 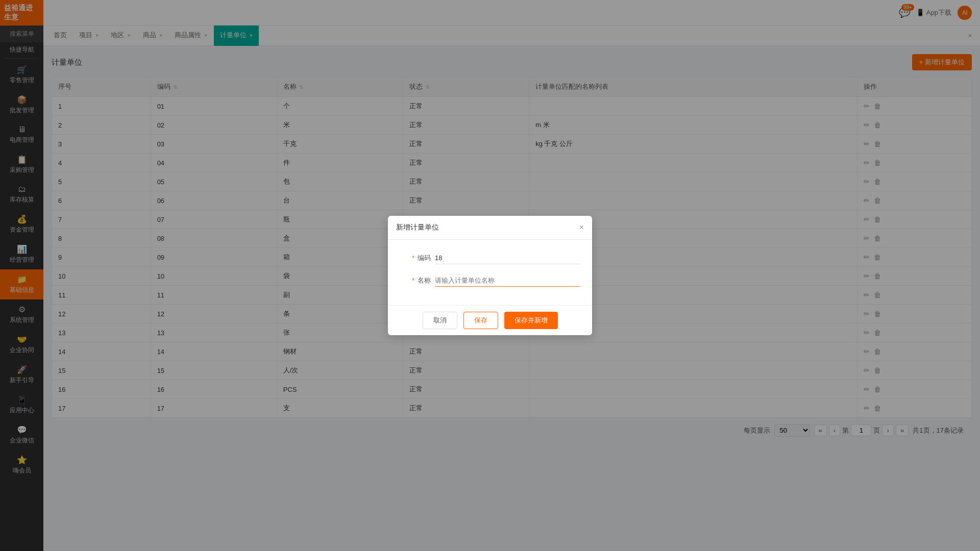 I want to click on modal-body: * 编码 * 名称, so click(x=490, y=272).